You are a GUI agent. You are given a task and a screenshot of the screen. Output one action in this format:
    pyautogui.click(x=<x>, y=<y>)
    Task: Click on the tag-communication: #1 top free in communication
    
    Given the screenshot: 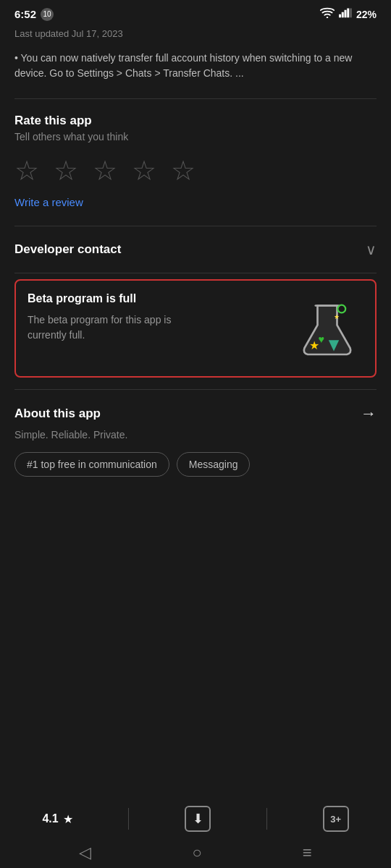 What is the action you would take?
    pyautogui.click(x=92, y=464)
    